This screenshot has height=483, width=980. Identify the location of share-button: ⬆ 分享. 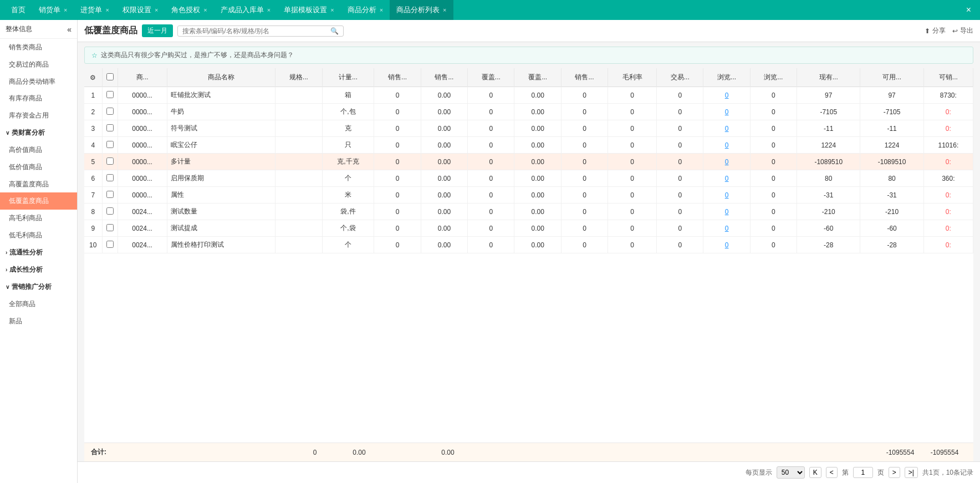
(935, 31).